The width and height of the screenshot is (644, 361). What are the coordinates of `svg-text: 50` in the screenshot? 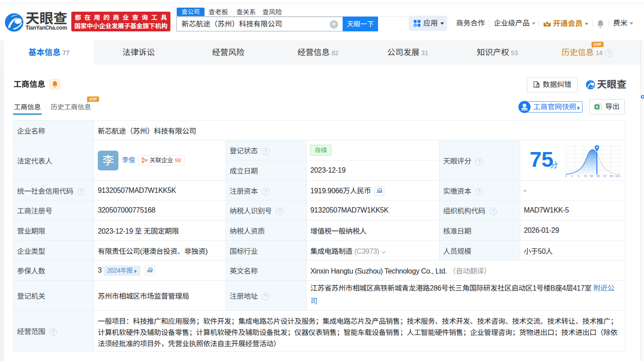 It's located at (592, 176).